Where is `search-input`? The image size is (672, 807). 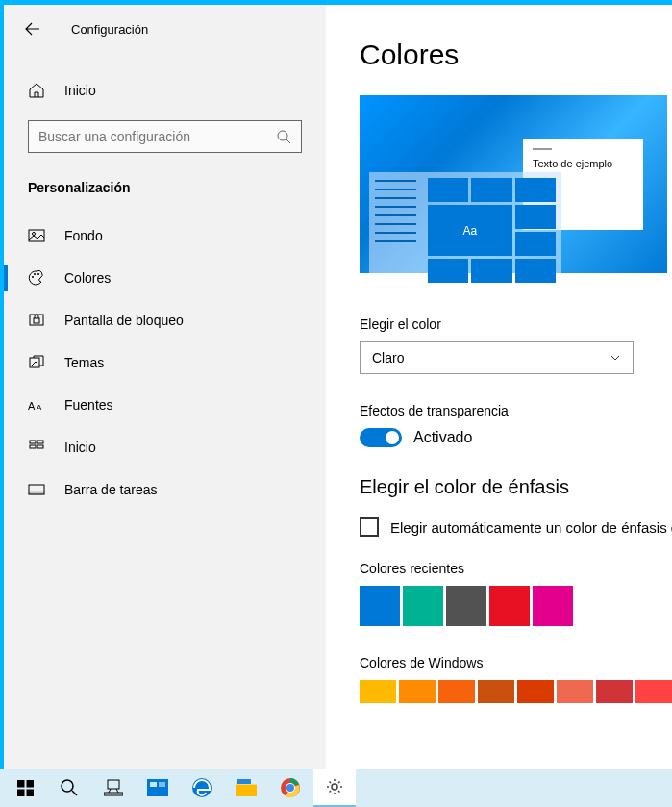
search-input is located at coordinates (158, 137).